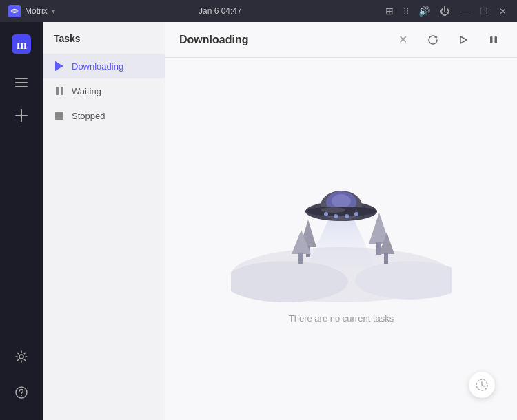 The width and height of the screenshot is (517, 420). Describe the element at coordinates (484, 11) in the screenshot. I see `window-controls: — ❐ ✕` at that location.